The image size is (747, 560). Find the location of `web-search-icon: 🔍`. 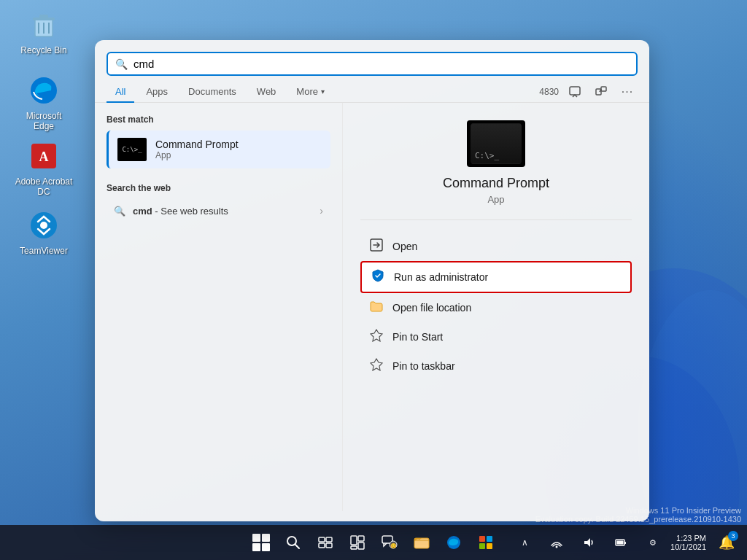

web-search-icon: 🔍 is located at coordinates (120, 211).